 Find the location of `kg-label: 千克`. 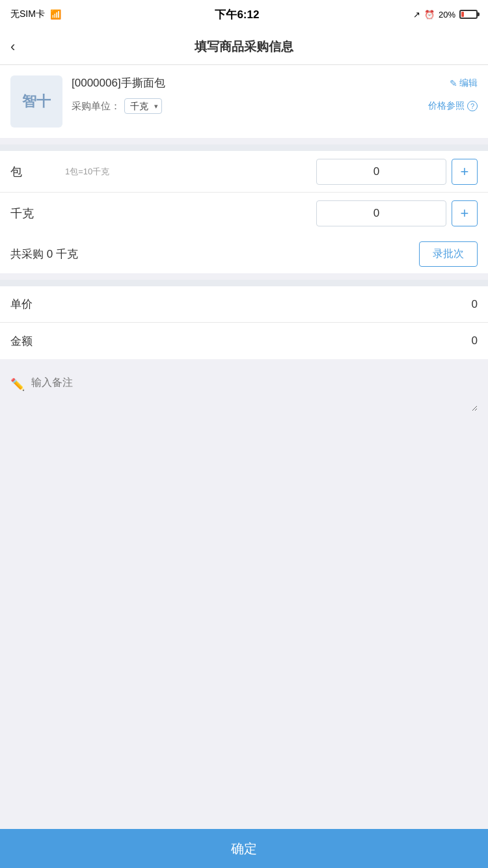

kg-label: 千克 is located at coordinates (36, 213).